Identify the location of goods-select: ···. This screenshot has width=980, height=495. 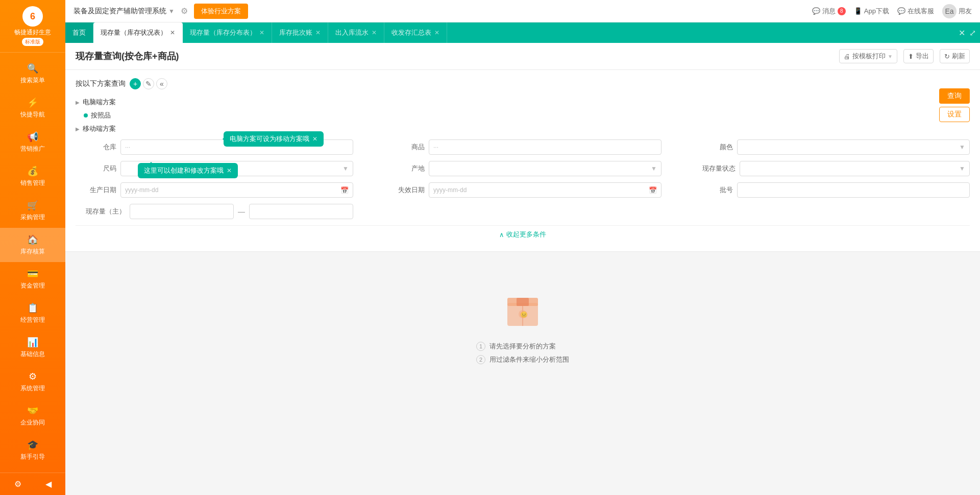
(545, 147).